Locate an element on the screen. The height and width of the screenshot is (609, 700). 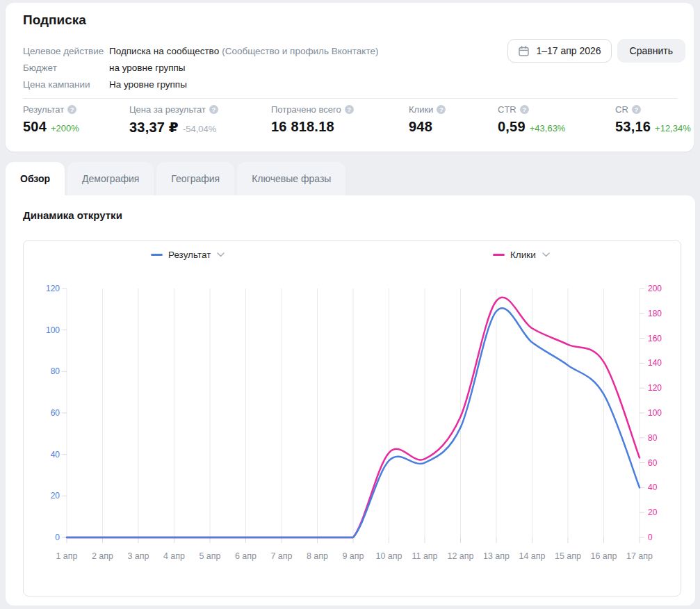
svg-text: 17 апр is located at coordinates (640, 556).